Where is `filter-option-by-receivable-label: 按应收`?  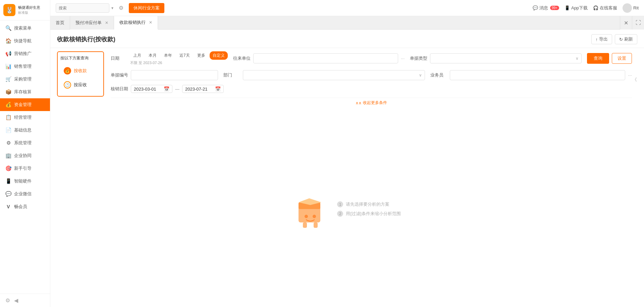
filter-option-by-receivable-label: 按应收 is located at coordinates (80, 85).